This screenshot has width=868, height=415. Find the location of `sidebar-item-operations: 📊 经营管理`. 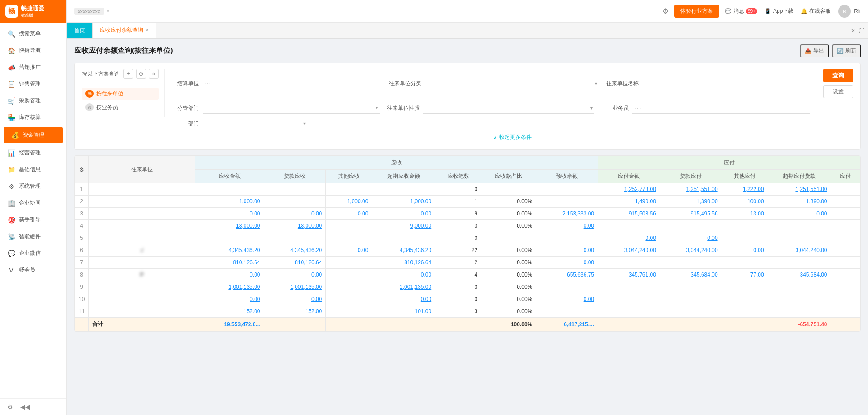

sidebar-item-operations: 📊 经营管理 is located at coordinates (33, 153).